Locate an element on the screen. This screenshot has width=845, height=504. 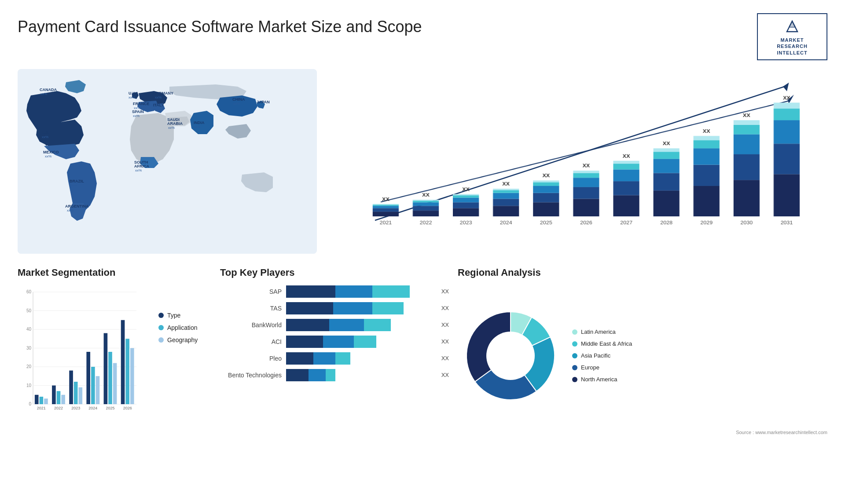
logo-text: MARKET RESEARCH INTELLECT is located at coordinates (792, 47).